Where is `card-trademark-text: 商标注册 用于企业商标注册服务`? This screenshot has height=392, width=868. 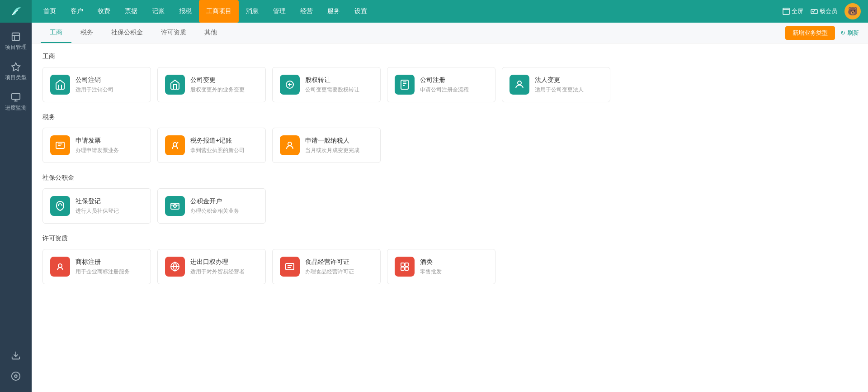
card-trademark-text: 商标注册 用于企业商标注册服务 is located at coordinates (103, 267).